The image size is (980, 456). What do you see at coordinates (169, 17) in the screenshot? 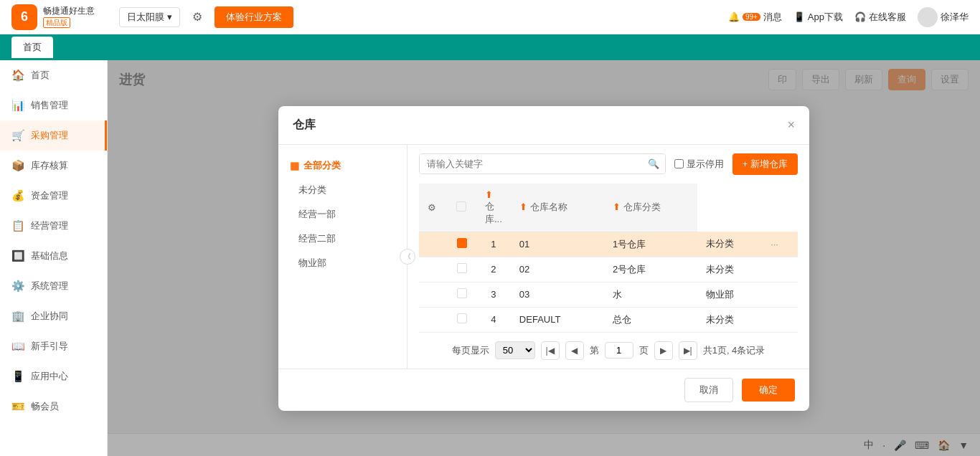
I see `chevron-down-icon: ▾` at bounding box center [169, 17].